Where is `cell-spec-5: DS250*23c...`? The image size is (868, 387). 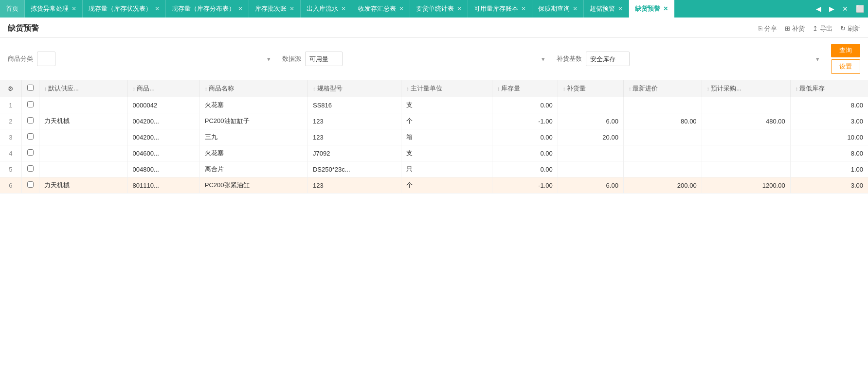 cell-spec-5: DS250*23c... is located at coordinates (354, 169).